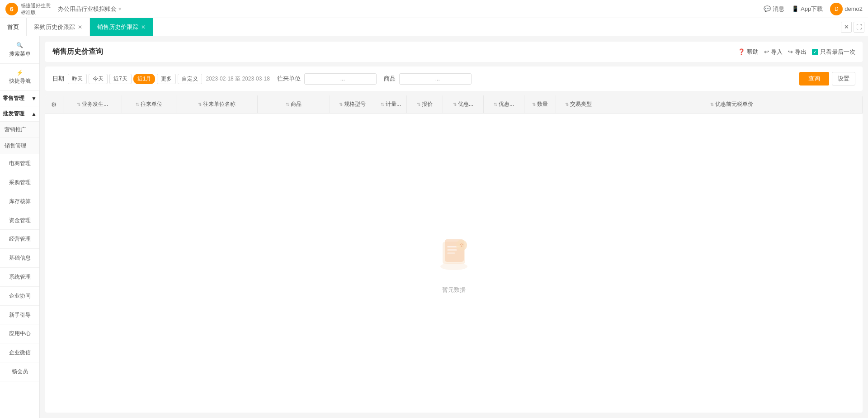  What do you see at coordinates (741, 52) in the screenshot?
I see `help-icon: ❓` at bounding box center [741, 52].